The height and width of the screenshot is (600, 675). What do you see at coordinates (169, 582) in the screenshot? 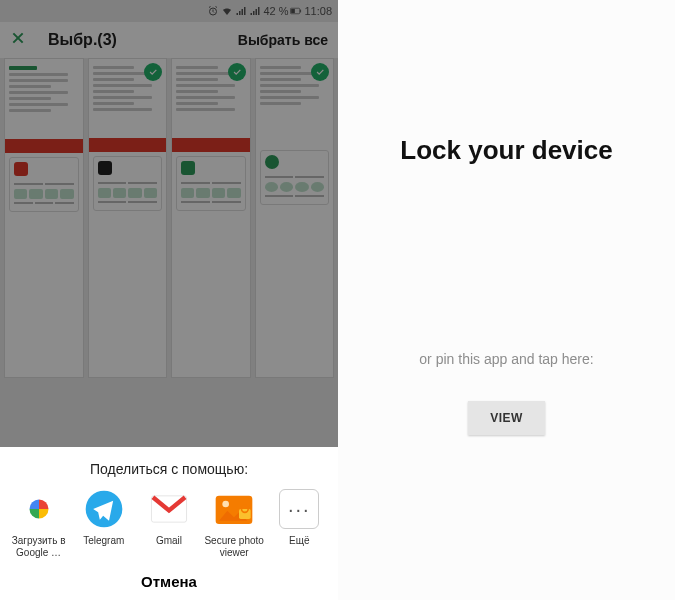
I see `cancel-button: Отмена` at bounding box center [169, 582].